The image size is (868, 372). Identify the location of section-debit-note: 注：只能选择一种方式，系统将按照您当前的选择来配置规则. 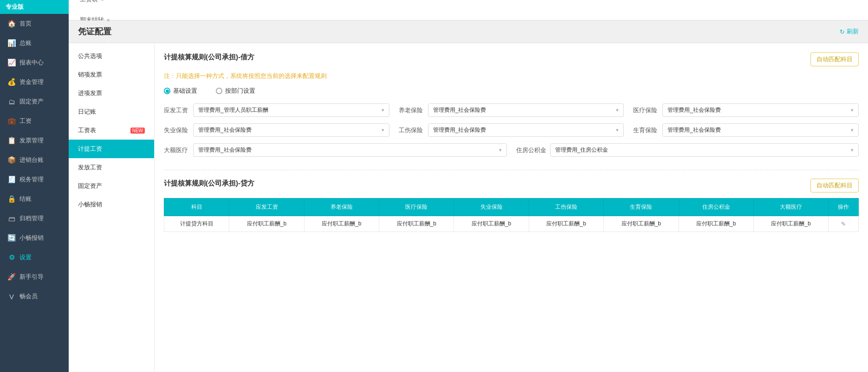
(512, 76).